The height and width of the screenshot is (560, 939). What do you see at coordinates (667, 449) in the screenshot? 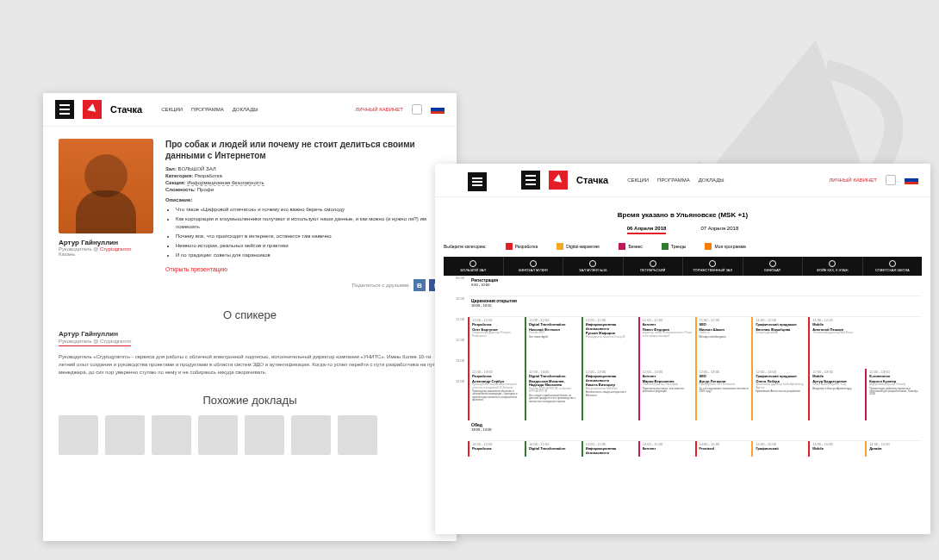
I see `schedule-slot: 14:00 - 15:00Контент` at bounding box center [667, 449].